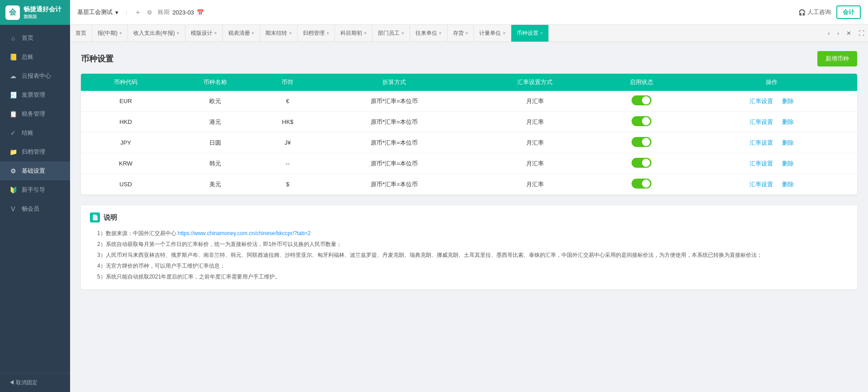  I want to click on table-header-row: 币种代码币种名称币符折算方式汇率设置方式启用状态操作, so click(469, 82).